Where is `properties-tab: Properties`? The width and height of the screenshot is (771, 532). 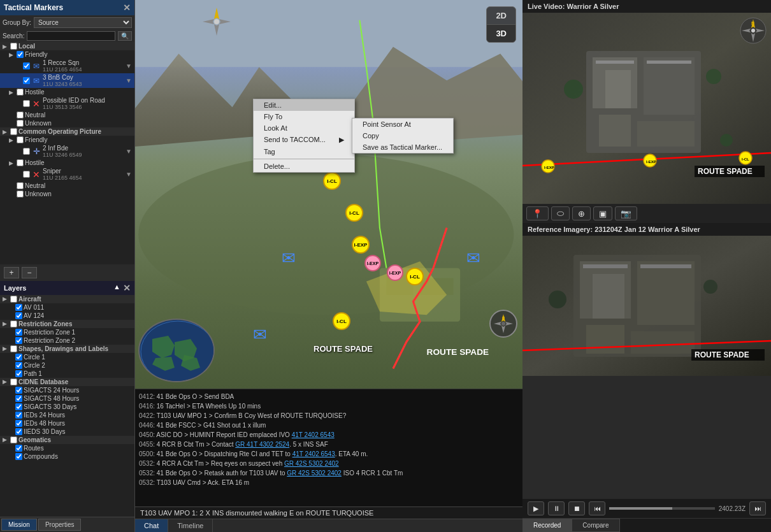
properties-tab: Properties is located at coordinates (60, 525).